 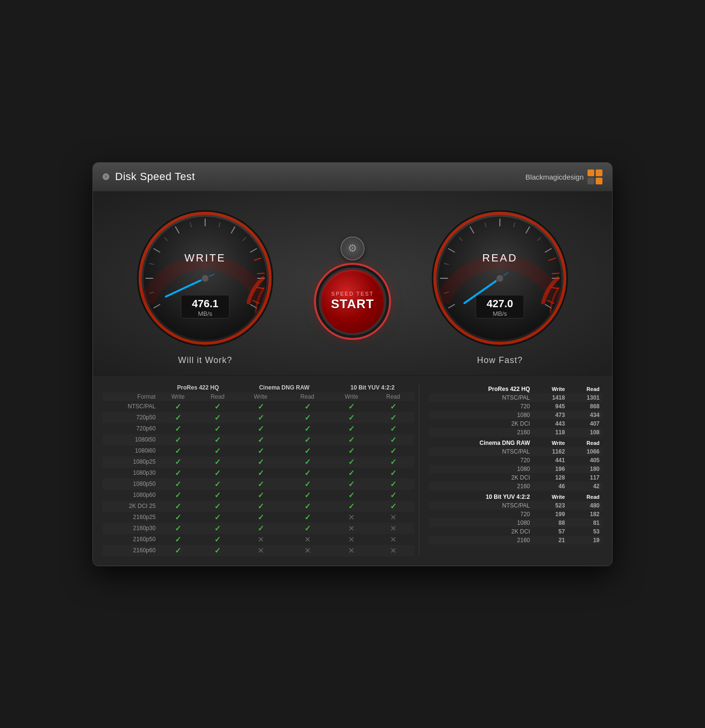 What do you see at coordinates (516, 460) in the screenshot?
I see `data-row: 720 441 405` at bounding box center [516, 460].